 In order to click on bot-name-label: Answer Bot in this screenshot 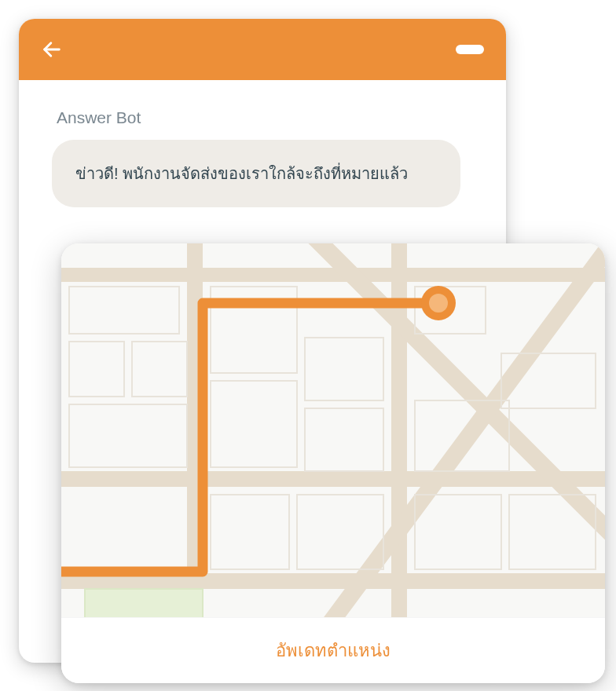, I will do `click(265, 118)`.